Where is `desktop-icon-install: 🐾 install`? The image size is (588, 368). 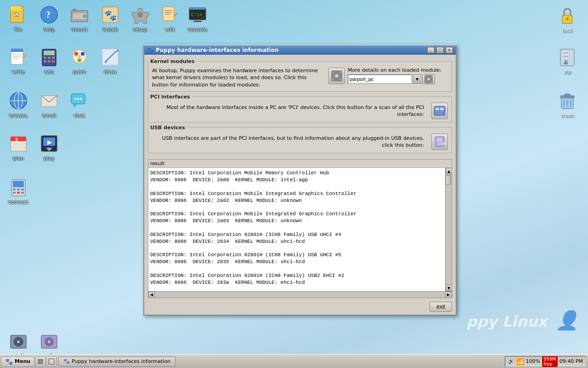
desktop-icon-install: 🐾 install is located at coordinates (110, 18).